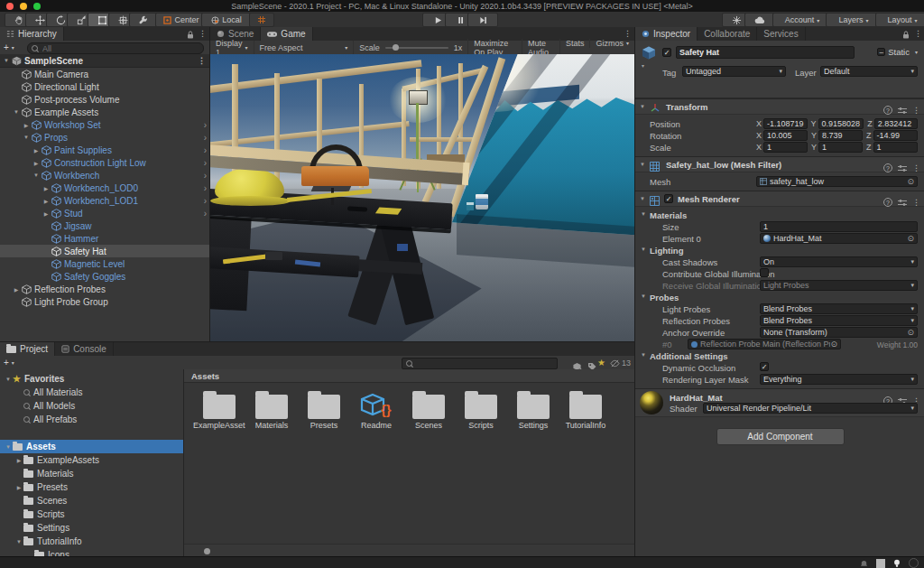 The image size is (924, 568). What do you see at coordinates (780, 107) in the screenshot?
I see `transform-header: ▼ Transform ? ⋮` at bounding box center [780, 107].